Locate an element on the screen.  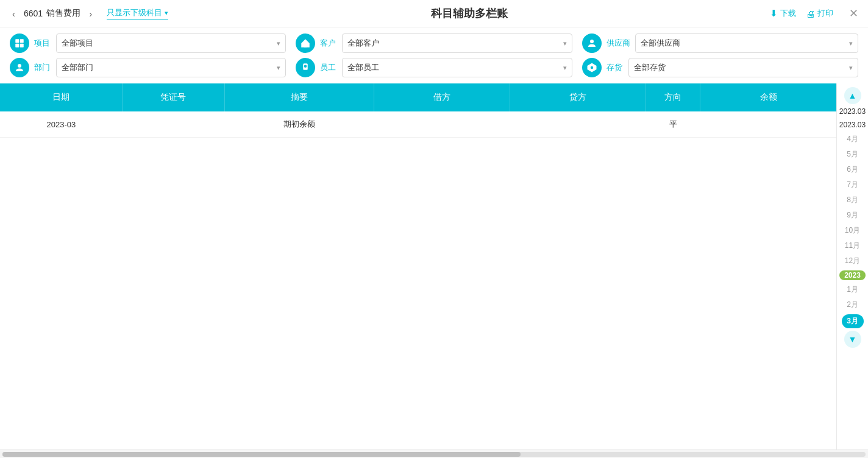
inventory-label: 存货 is located at coordinates (615, 68).